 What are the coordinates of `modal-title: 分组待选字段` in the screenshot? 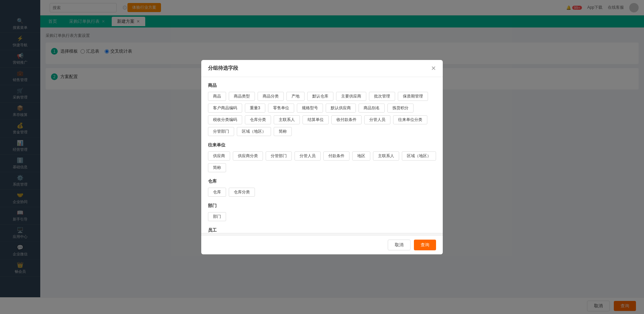 It's located at (223, 68).